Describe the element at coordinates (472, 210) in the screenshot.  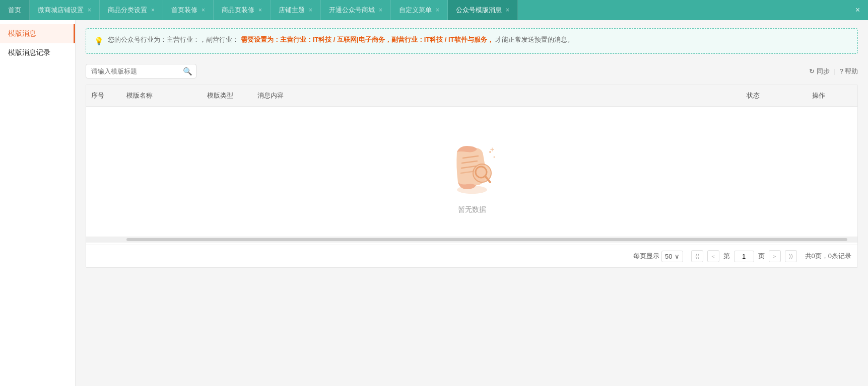
I see `empty-text: 暂无数据` at that location.